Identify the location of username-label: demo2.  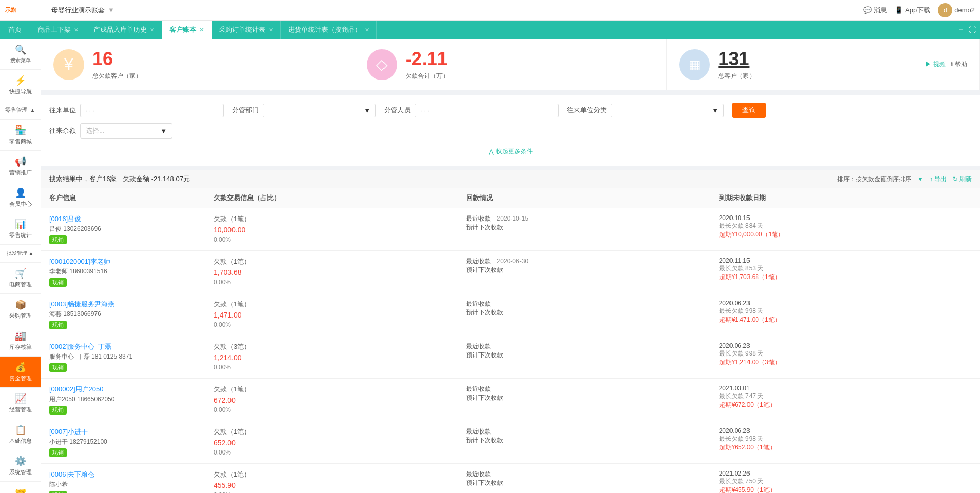
(965, 10).